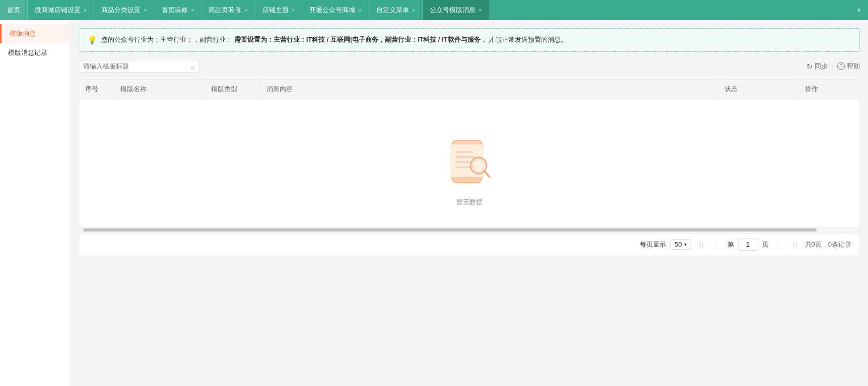  What do you see at coordinates (456, 10) in the screenshot?
I see `nav-tab-template-msg: 公众号模版消息 ×` at bounding box center [456, 10].